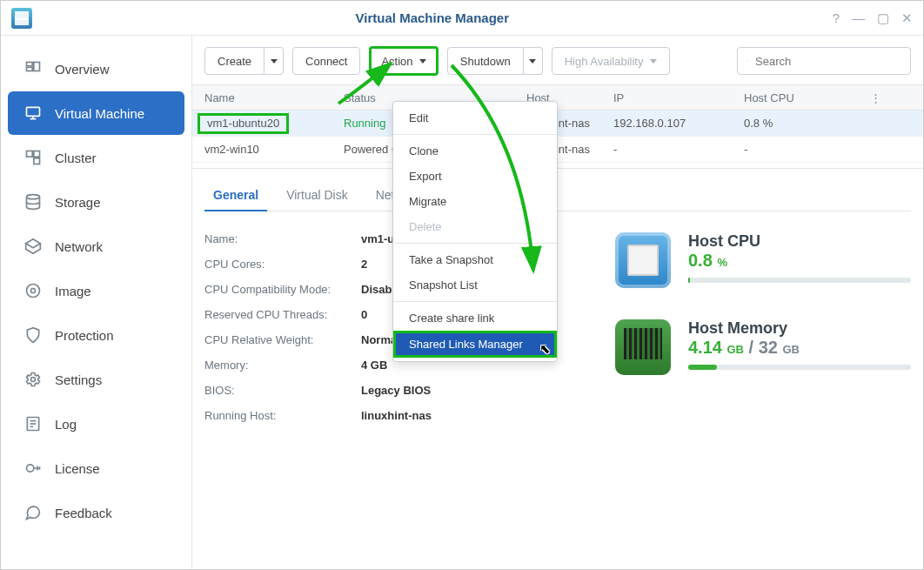 This screenshot has height=570, width=924. Describe the element at coordinates (800, 329) in the screenshot. I see `stat-title: Host Memory` at that location.